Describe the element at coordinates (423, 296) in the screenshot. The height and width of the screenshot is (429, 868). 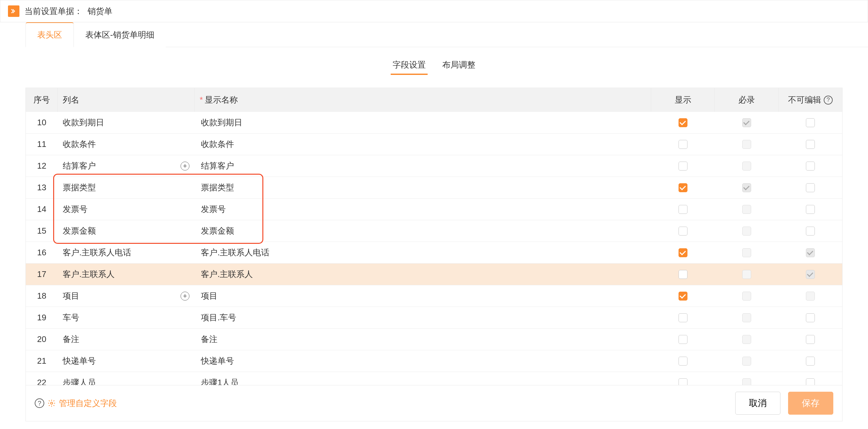
I see `cell-display: 项目` at that location.